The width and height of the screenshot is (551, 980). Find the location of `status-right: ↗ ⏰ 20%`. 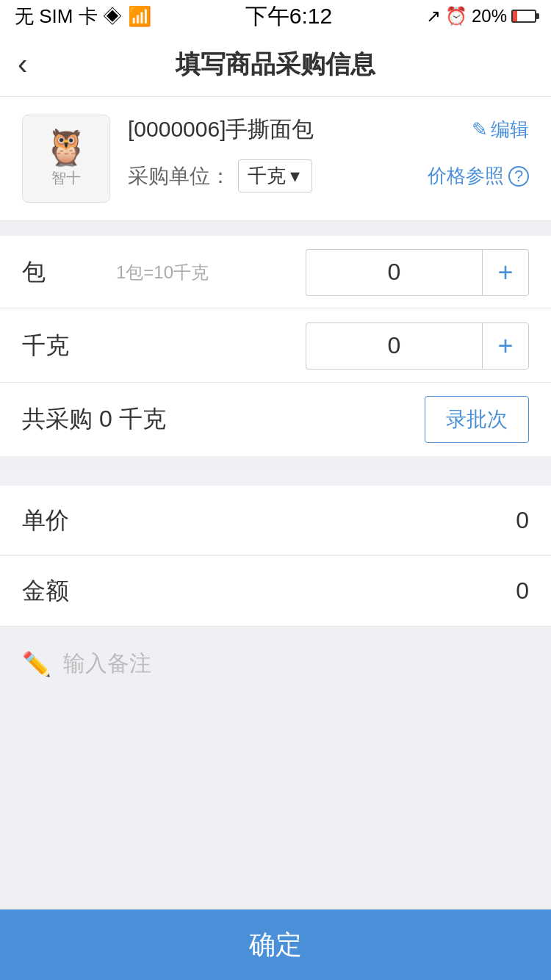

status-right: ↗ ⏰ 20% is located at coordinates (481, 16).